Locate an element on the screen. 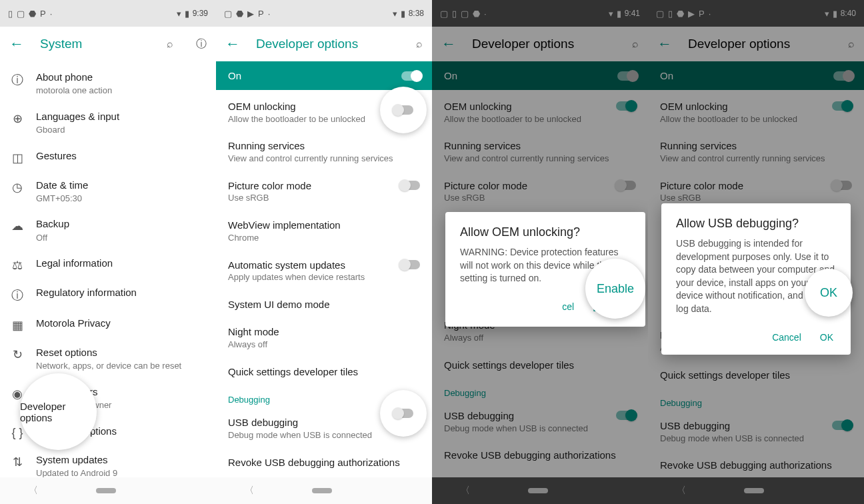 Image resolution: width=864 pixels, height=504 pixels. navbar: 〈 is located at coordinates (756, 491).